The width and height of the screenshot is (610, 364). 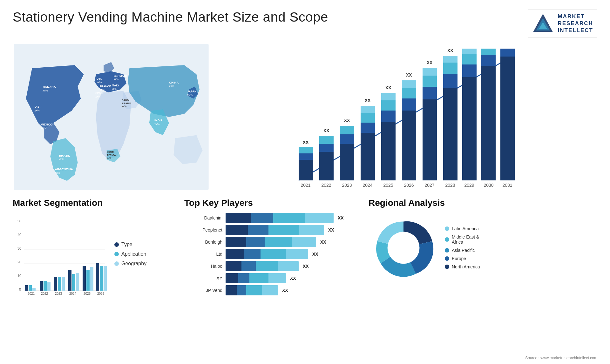 I want to click on svg-text: 10, so click(x=19, y=276).